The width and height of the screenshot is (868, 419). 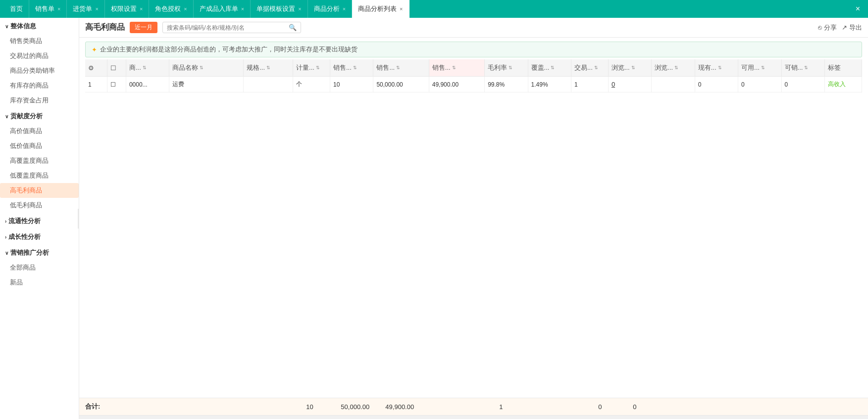 I want to click on page-title: 高毛利商品, so click(x=105, y=28).